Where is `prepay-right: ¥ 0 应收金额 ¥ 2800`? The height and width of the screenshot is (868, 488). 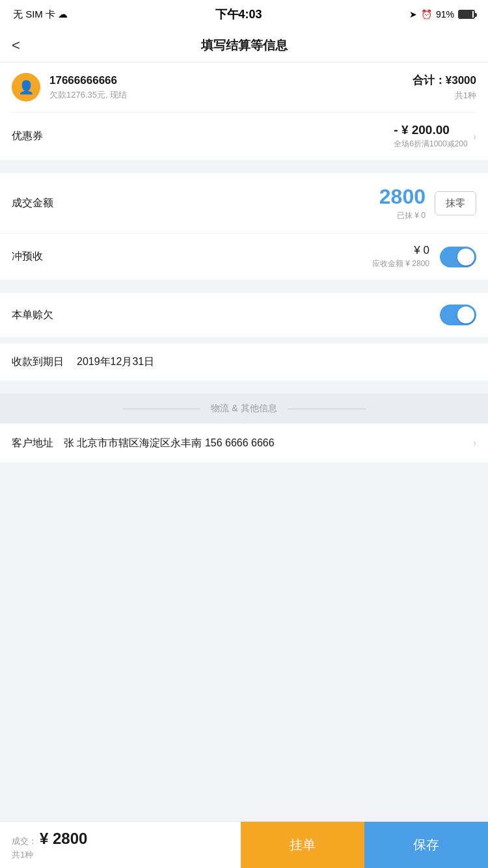
prepay-right: ¥ 0 应收金额 ¥ 2800 is located at coordinates (424, 256).